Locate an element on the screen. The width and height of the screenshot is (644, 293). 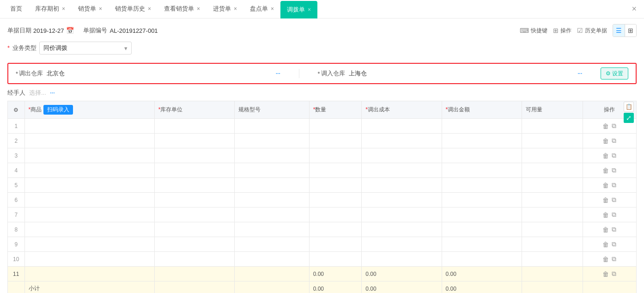
delete-icon-4: 🗑 is located at coordinates (606, 171).